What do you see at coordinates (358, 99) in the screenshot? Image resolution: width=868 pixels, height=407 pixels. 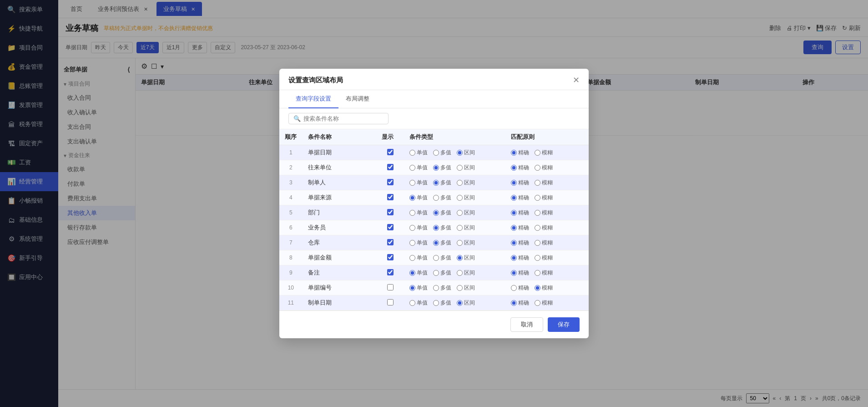 I see `tab-layout: 布局调整` at bounding box center [358, 99].